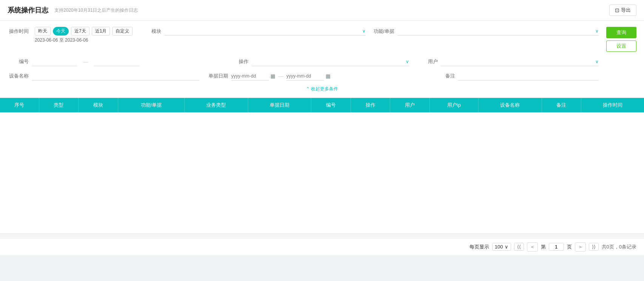 The height and width of the screenshot is (281, 644). Describe the element at coordinates (322, 105) in the screenshot. I see `table-header-row: 序号 类型 模块 功能/单据 业务类型 单据日期 编号 操作 用户 用户ip 设…` at that location.